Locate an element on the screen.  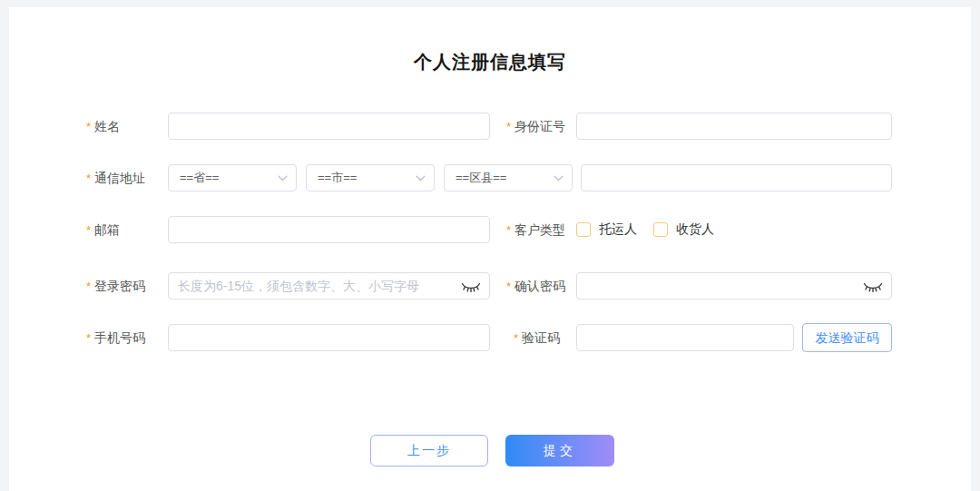
login-password-field is located at coordinates (328, 286).